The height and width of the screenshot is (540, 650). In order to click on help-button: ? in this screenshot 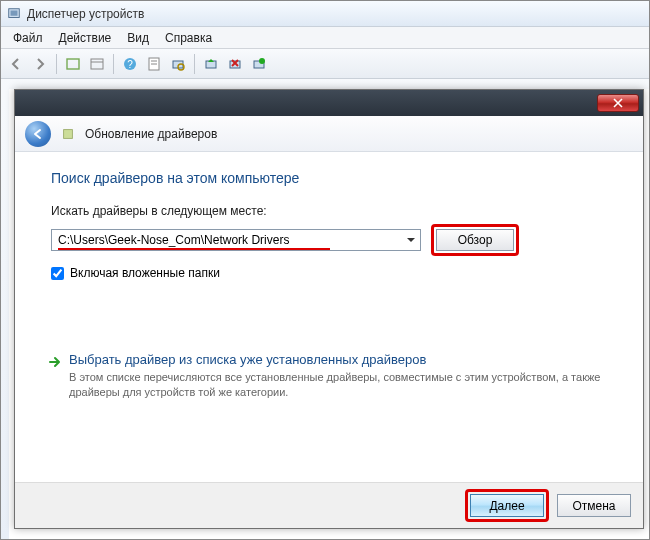, I will do `click(130, 64)`.